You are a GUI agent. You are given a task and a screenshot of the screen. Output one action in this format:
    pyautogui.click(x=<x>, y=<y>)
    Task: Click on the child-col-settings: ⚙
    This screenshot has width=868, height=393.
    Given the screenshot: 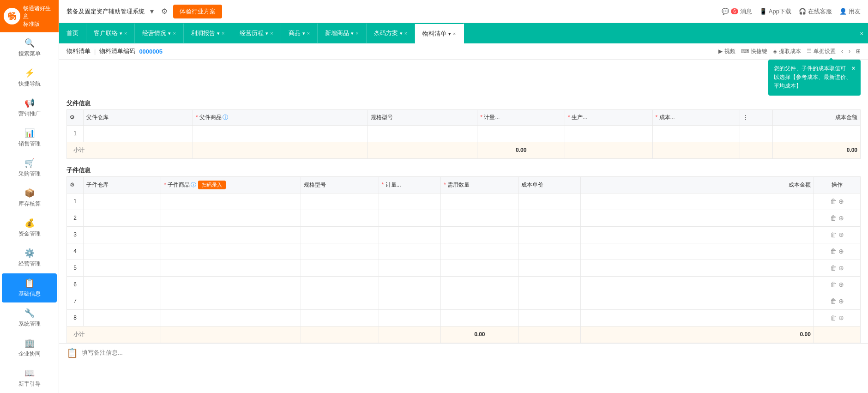 What is the action you would take?
    pyautogui.click(x=75, y=185)
    